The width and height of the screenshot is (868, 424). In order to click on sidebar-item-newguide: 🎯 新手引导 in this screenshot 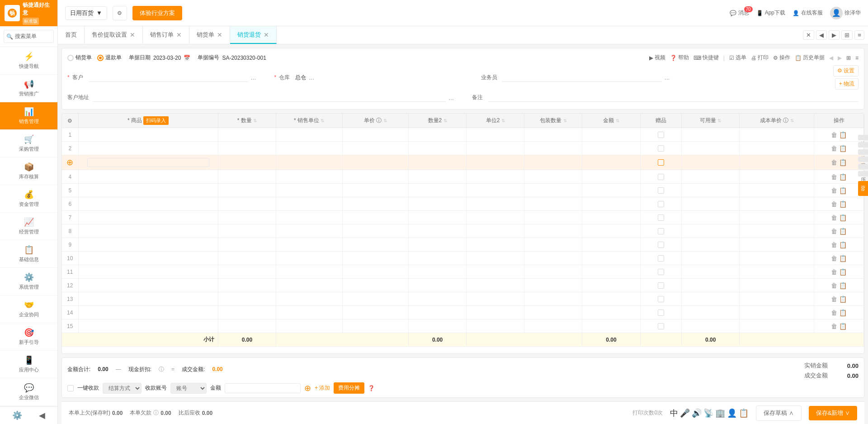, I will do `click(29, 337)`.